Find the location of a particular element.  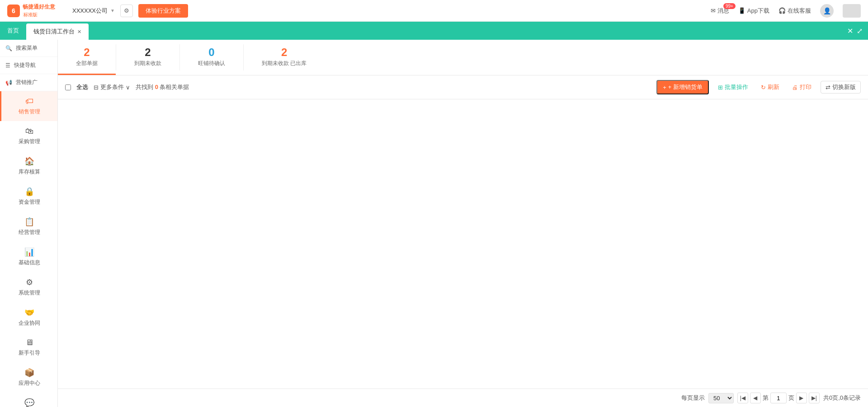

stat-tab-overdue-out: 2 到期未收款 已出库 is located at coordinates (284, 57).